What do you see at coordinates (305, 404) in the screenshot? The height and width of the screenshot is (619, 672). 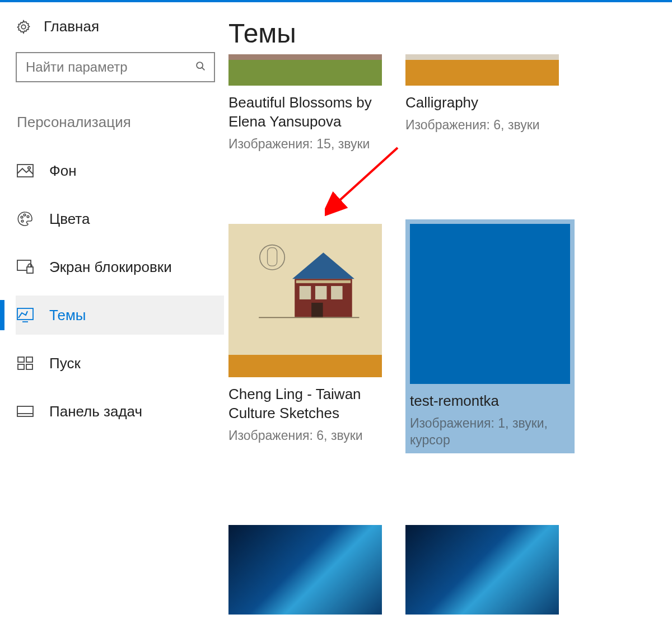 I see `theme-name: Cheng Ling - Taiwan Culture Sketches` at bounding box center [305, 404].